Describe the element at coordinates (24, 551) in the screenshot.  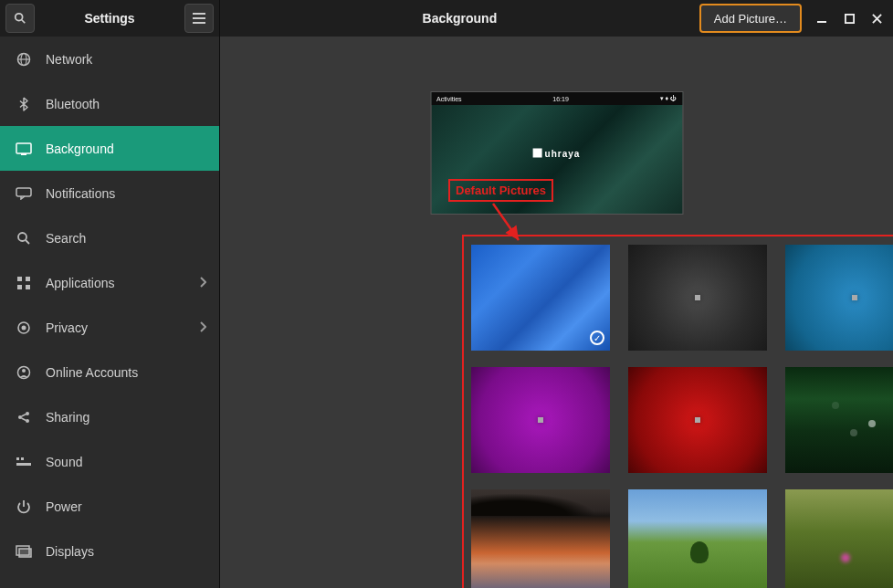
I see `displays-icon` at that location.